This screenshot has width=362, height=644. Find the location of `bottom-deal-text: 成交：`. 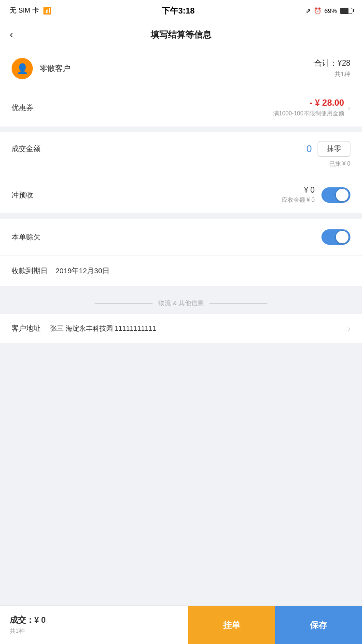

bottom-deal-text: 成交： is located at coordinates (22, 620).